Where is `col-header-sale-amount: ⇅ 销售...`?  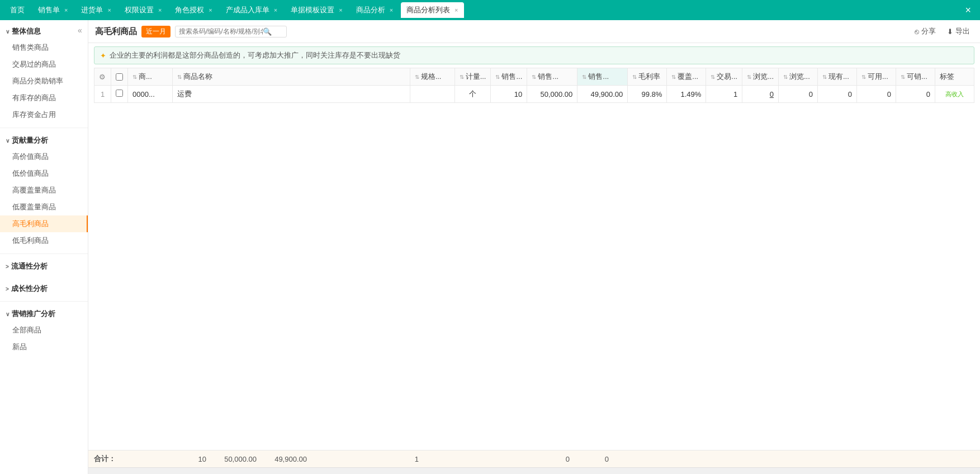 col-header-sale-amount: ⇅ 销售... is located at coordinates (552, 77).